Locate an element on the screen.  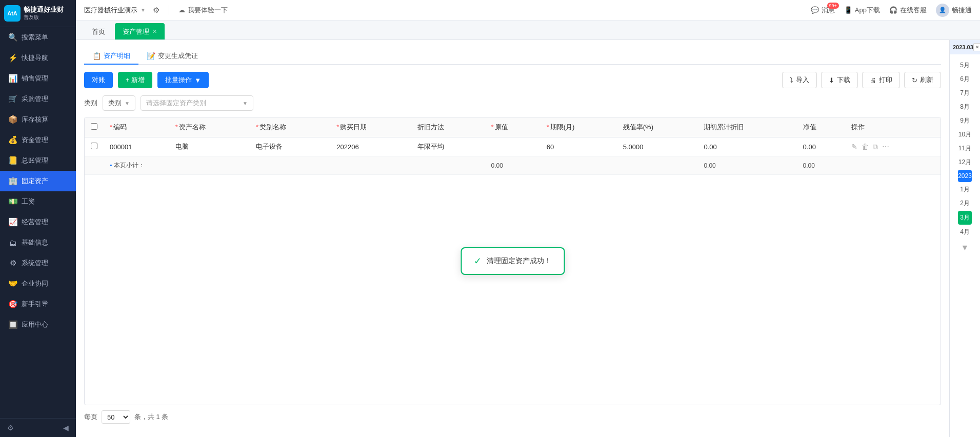
topbar-settings-icon: ⚙ is located at coordinates (156, 10).